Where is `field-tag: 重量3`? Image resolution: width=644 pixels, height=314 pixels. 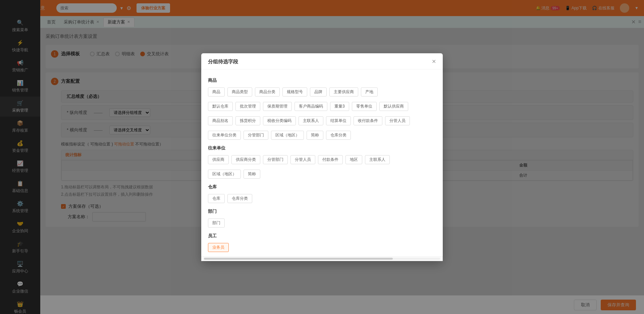
field-tag: 重量3 is located at coordinates (339, 107).